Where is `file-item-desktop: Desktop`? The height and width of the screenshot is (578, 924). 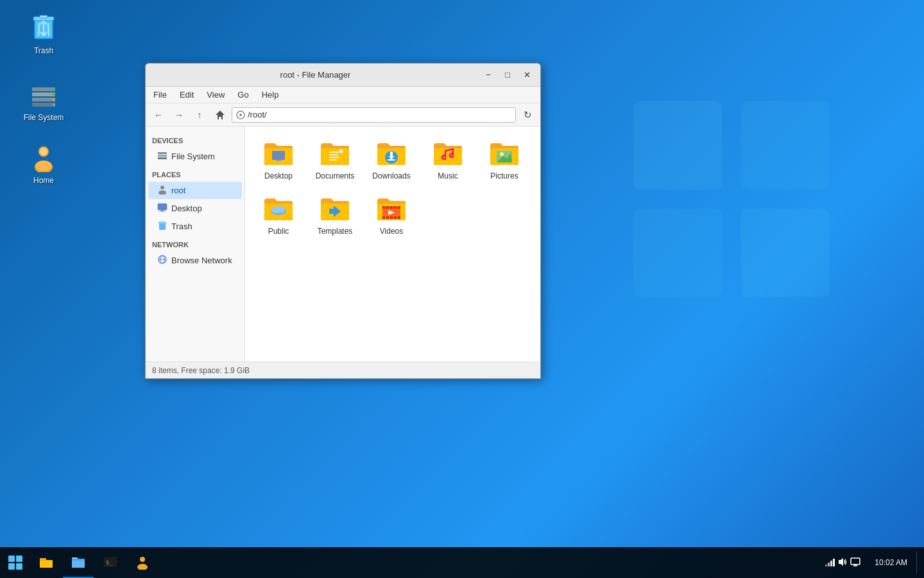 file-item-desktop: Desktop is located at coordinates (278, 159).